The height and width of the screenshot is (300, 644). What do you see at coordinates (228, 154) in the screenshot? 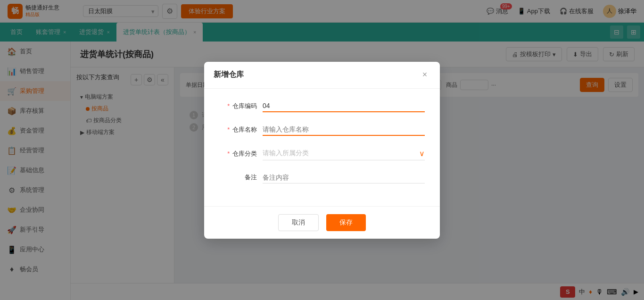
I see `required-star-category: *` at bounding box center [228, 154].